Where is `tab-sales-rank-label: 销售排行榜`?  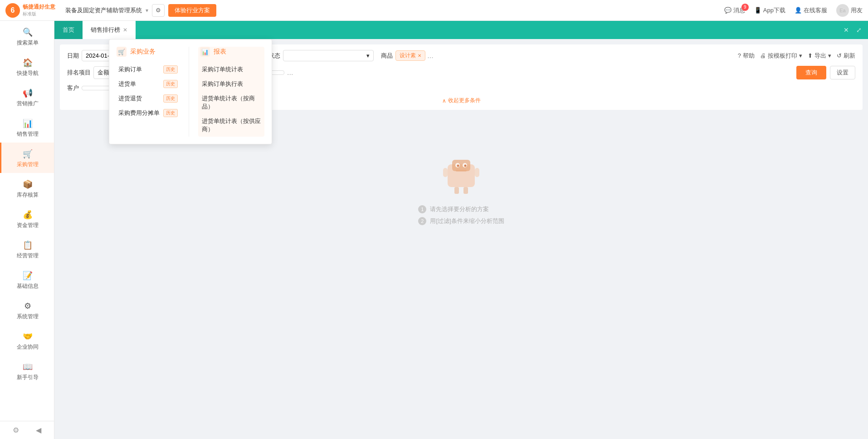
tab-sales-rank-label: 销售排行榜 is located at coordinates (105, 30).